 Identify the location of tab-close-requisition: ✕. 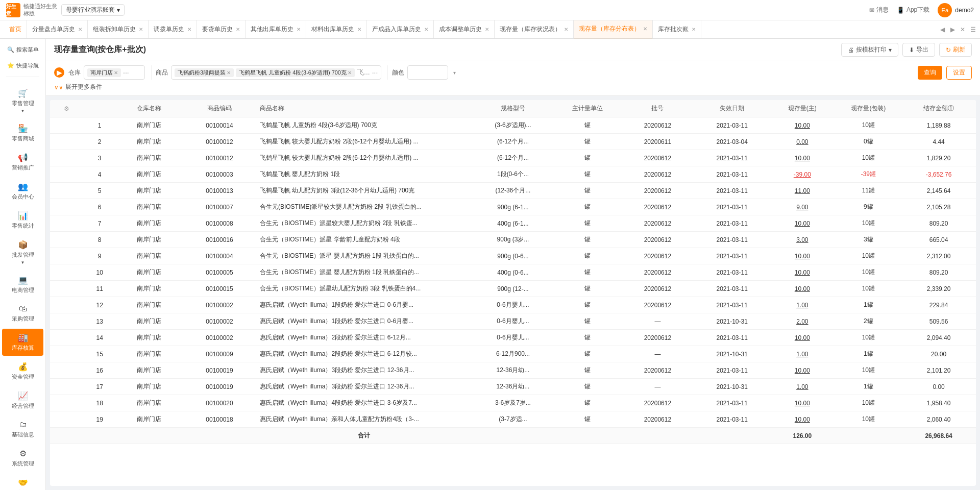
(238, 30).